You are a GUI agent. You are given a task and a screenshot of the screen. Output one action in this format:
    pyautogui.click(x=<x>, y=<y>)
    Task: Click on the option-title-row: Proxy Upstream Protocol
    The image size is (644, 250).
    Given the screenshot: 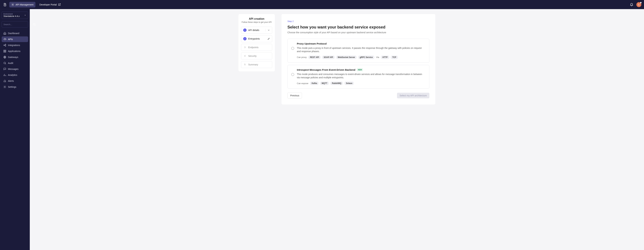 What is the action you would take?
    pyautogui.click(x=361, y=44)
    